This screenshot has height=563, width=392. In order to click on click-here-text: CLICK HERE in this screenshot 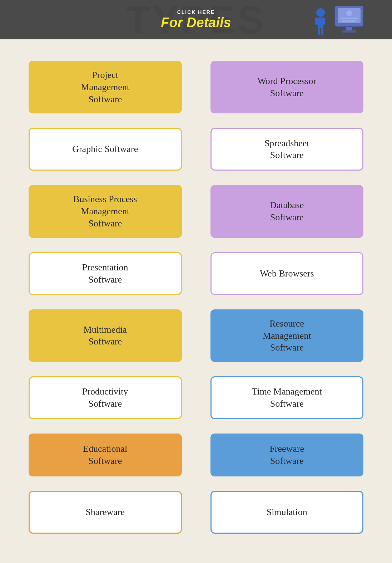, I will do `click(196, 12)`.